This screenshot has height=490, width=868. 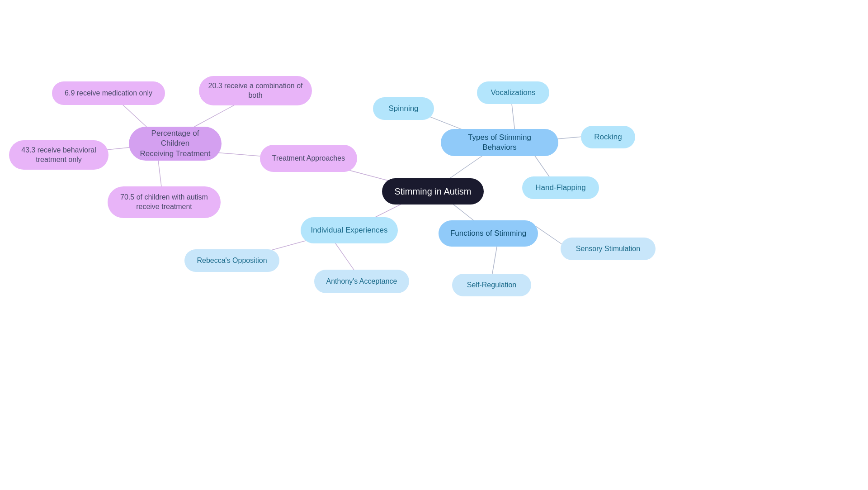 I want to click on individual-experiences-node: Individual Experiences, so click(x=349, y=230).